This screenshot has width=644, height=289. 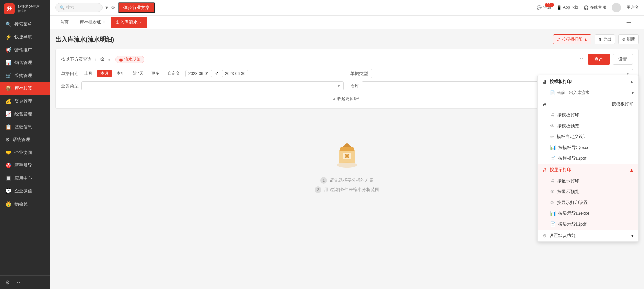 What do you see at coordinates (633, 93) in the screenshot?
I see `current-template-arrow: ▾` at bounding box center [633, 93].